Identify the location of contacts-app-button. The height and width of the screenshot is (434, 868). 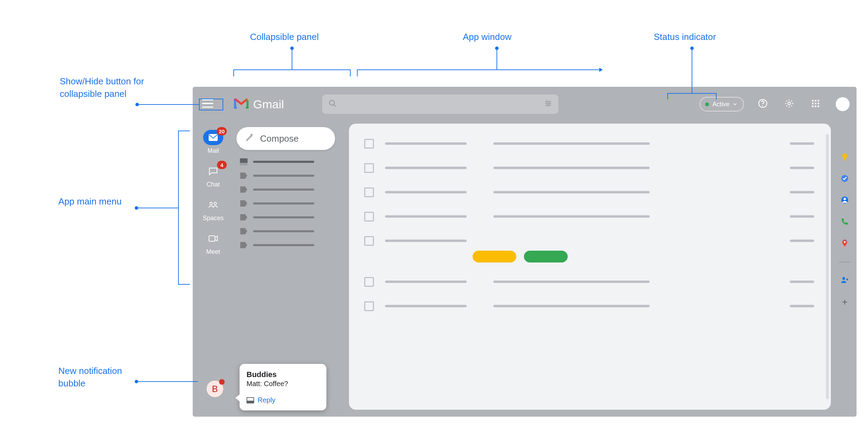
(845, 201).